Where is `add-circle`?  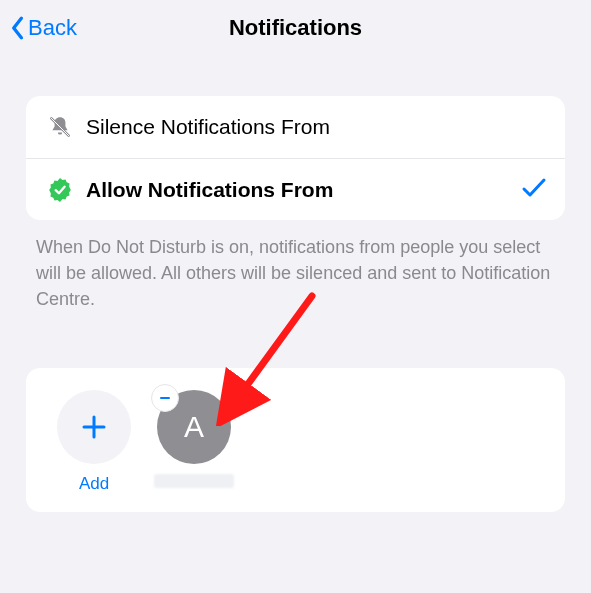
add-circle is located at coordinates (94, 427).